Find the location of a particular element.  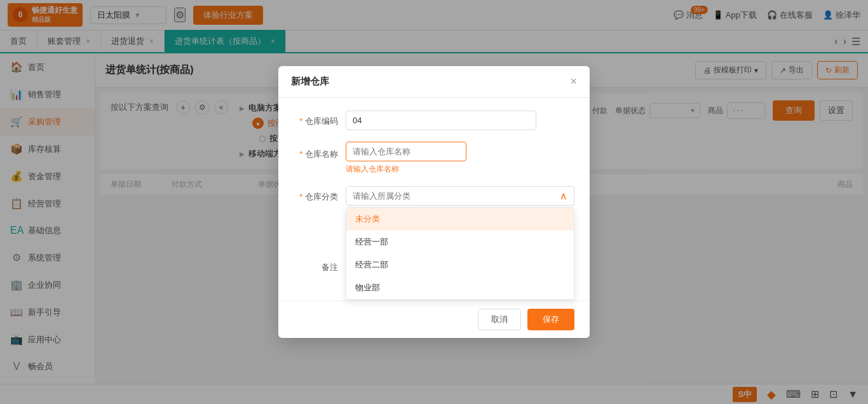

name-input-wrapper is located at coordinates (406, 151).